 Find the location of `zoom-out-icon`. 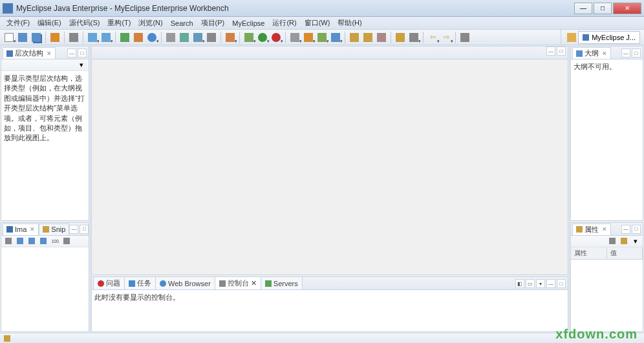

zoom-out-icon is located at coordinates (32, 241).